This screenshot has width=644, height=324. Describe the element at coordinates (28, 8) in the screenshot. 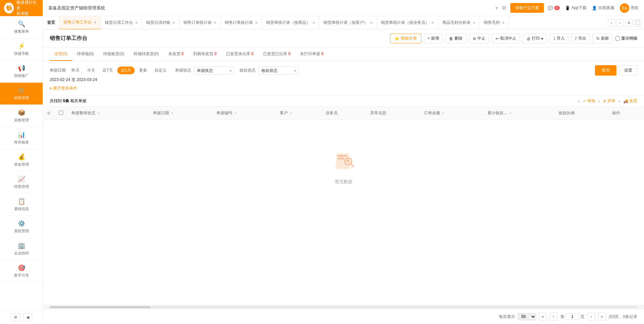

I see `logo-text: 畅捷通好生意 标准版` at that location.